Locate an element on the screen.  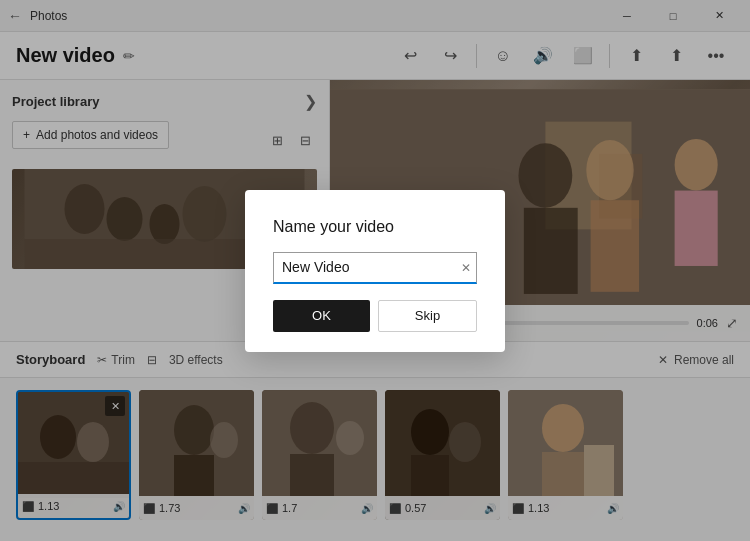
skip-button: Skip is located at coordinates (428, 316).